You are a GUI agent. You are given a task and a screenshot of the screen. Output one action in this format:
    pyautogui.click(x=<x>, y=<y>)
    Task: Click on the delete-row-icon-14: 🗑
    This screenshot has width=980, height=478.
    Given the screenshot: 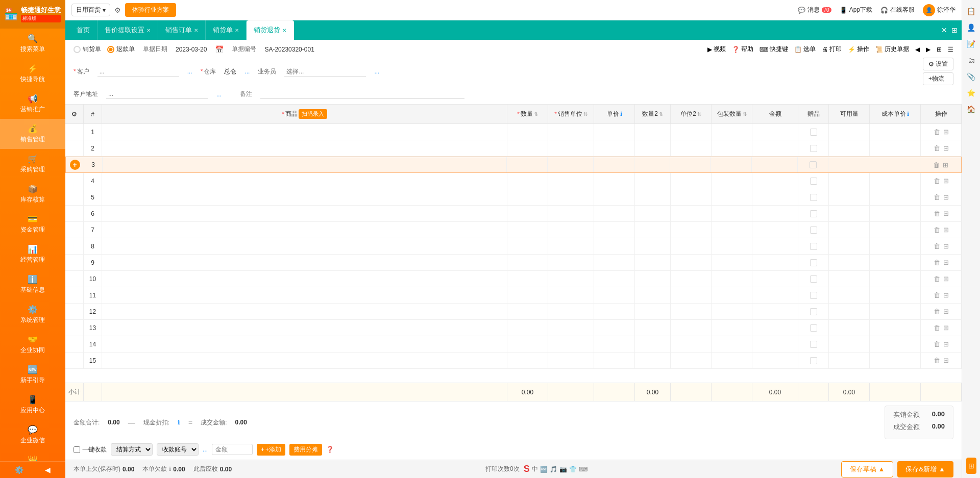 What is the action you would take?
    pyautogui.click(x=937, y=344)
    